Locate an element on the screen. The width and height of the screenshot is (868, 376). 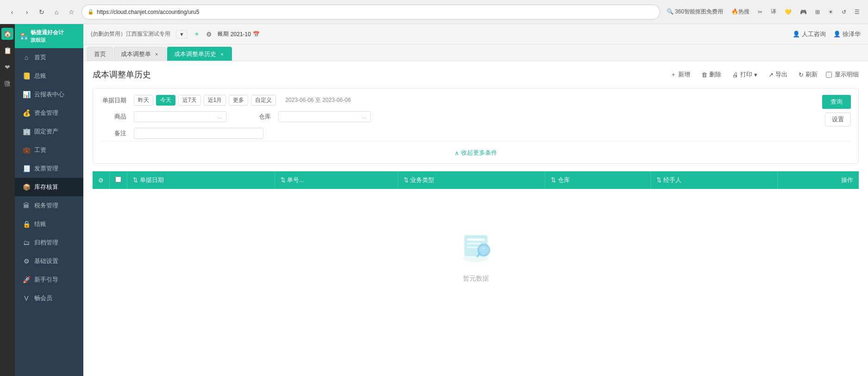
sidebar-item-reports: 📊 云报表中心 is located at coordinates (49, 94).